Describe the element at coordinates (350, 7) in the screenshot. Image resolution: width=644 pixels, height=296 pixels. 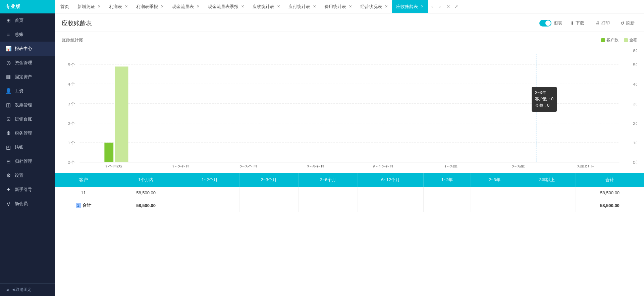
I see `tab-close-expense-stats: ✕` at that location.